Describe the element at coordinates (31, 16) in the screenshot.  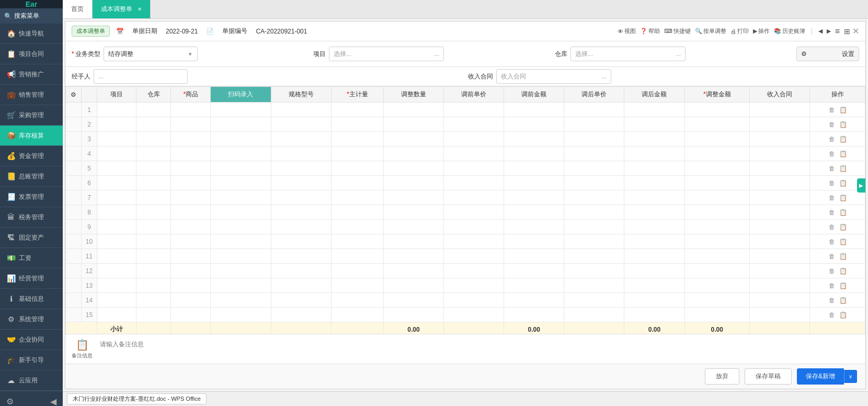
I see `search-menu: 🔍 搜索菜单` at that location.